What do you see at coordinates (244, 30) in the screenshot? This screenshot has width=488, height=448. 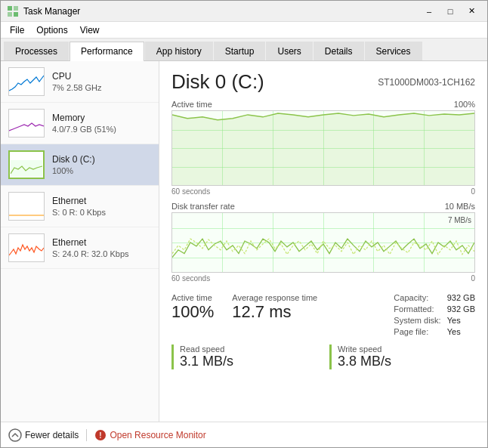 I see `menu-bar: File Options View` at bounding box center [244, 30].